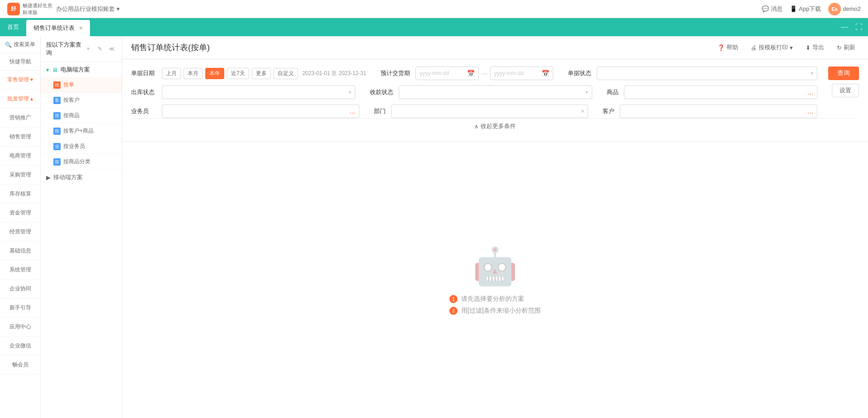 The width and height of the screenshot is (868, 418). What do you see at coordinates (20, 118) in the screenshot?
I see `sidebar-item-marketing: 营销推广` at bounding box center [20, 118].